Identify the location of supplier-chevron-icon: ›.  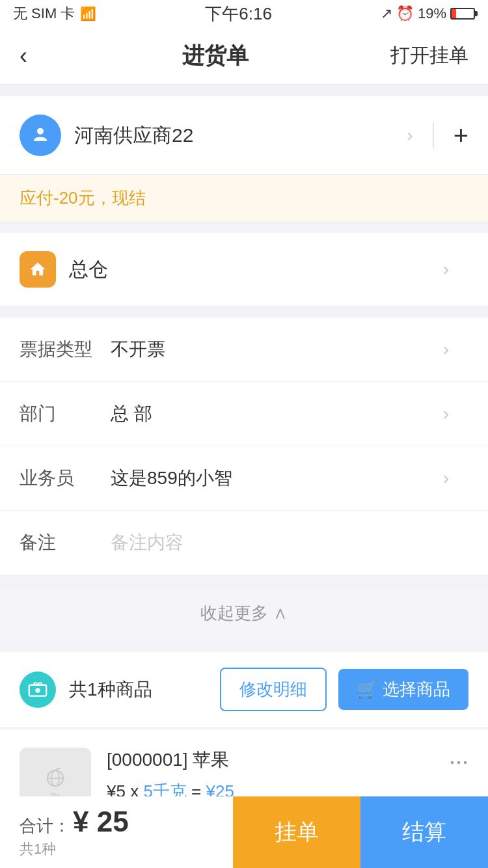
(410, 135).